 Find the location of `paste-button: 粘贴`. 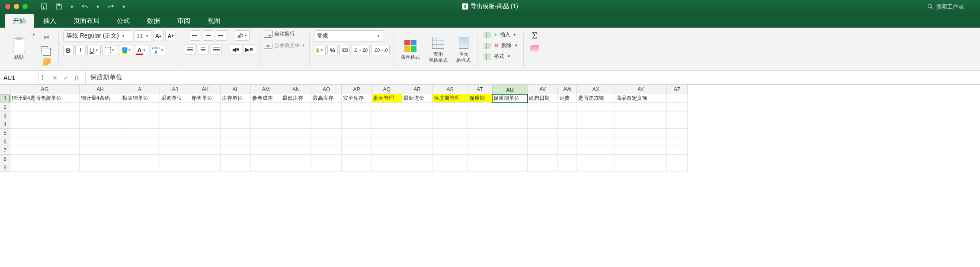

paste-button: 粘贴 is located at coordinates (19, 49).